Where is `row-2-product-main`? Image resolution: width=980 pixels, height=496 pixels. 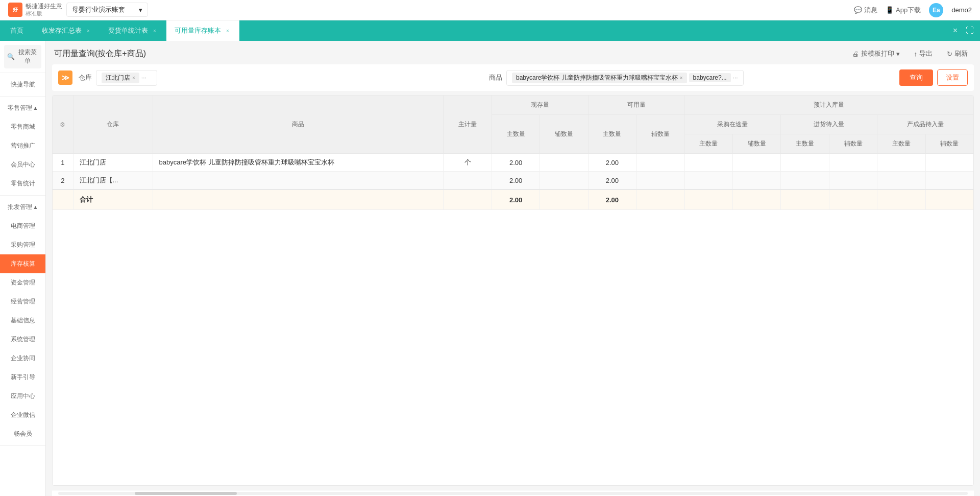
row-2-product-main is located at coordinates (901, 181).